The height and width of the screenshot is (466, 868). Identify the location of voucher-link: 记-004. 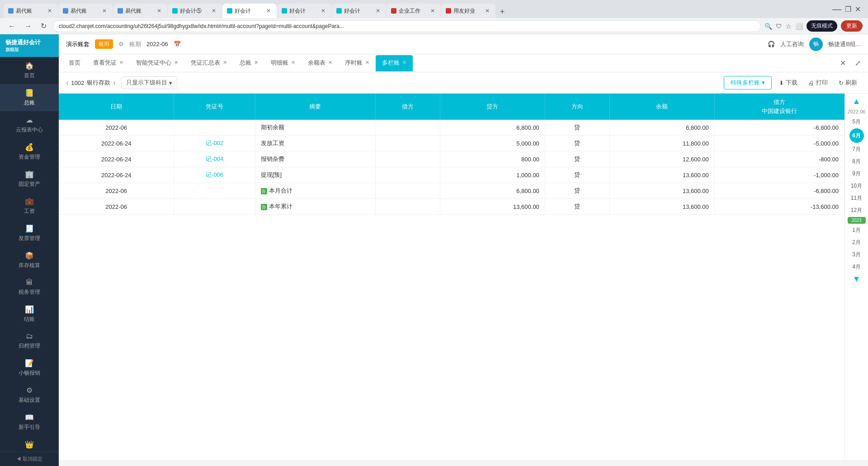
(214, 159).